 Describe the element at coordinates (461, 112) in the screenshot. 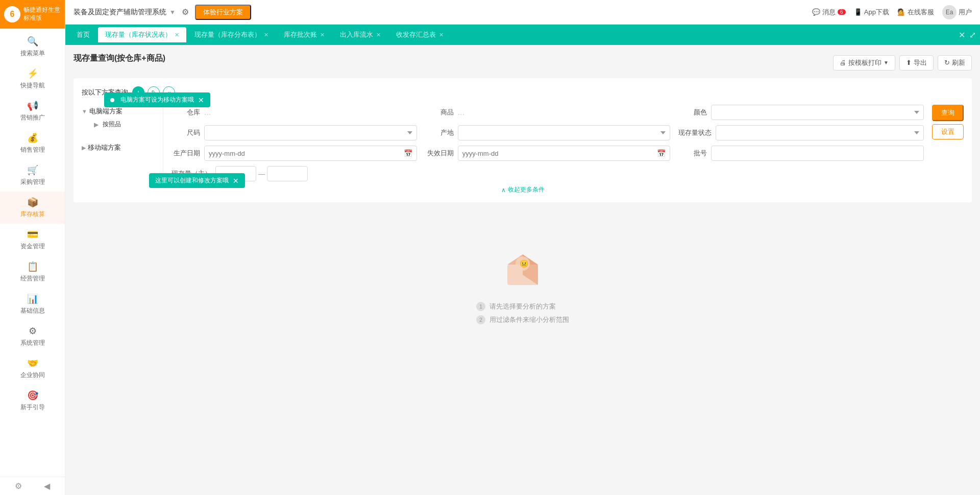

I see `goods-dots: ...` at that location.